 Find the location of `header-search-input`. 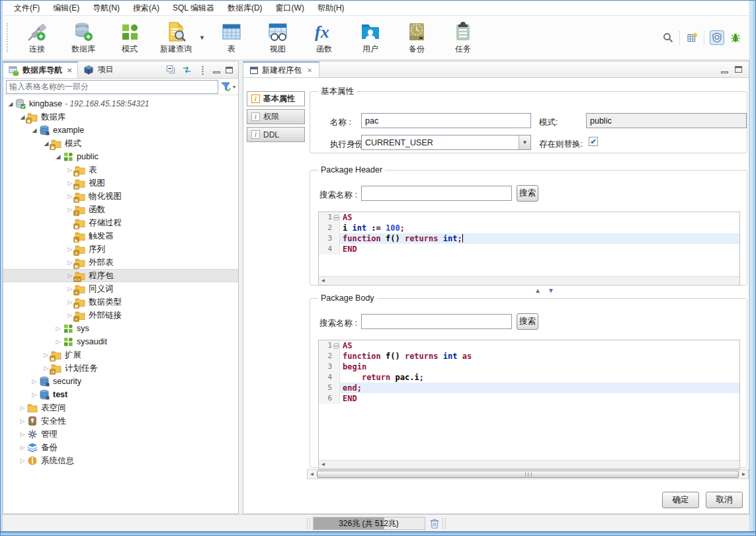

header-search-input is located at coordinates (437, 193).